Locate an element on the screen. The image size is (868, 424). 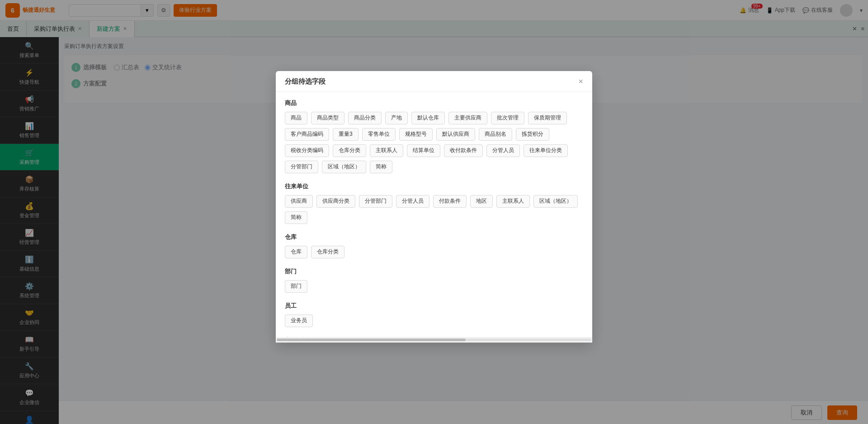
modal-title: 分组待选字段 is located at coordinates (305, 81).